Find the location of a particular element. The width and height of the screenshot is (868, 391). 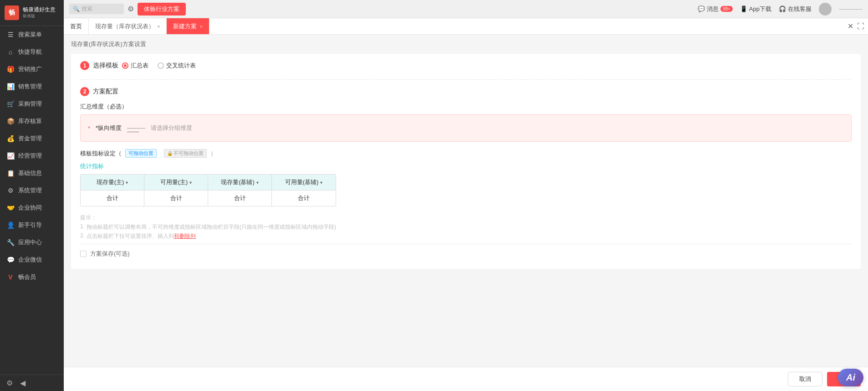

topbar-right: 💬 消息 99+ 📱 App下载 🎧 在线客服 ———— is located at coordinates (780, 9).